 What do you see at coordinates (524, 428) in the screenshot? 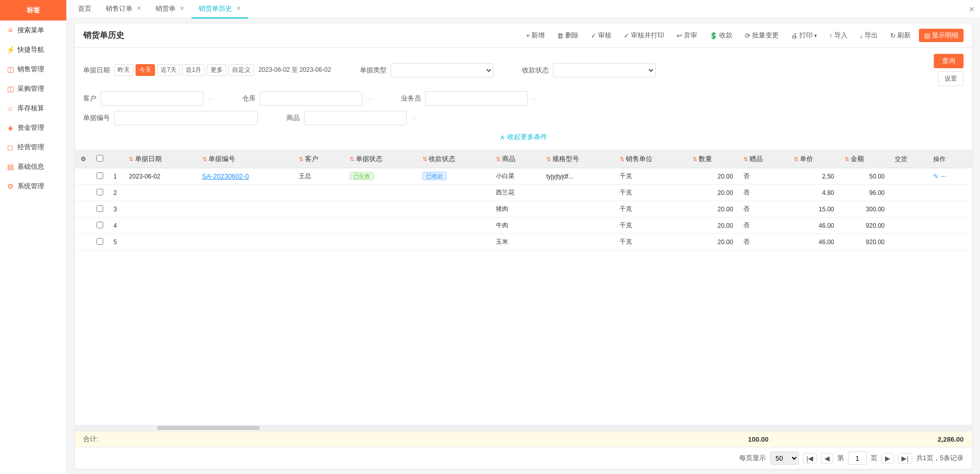
I see `horizontal-scrollbar` at bounding box center [524, 428].